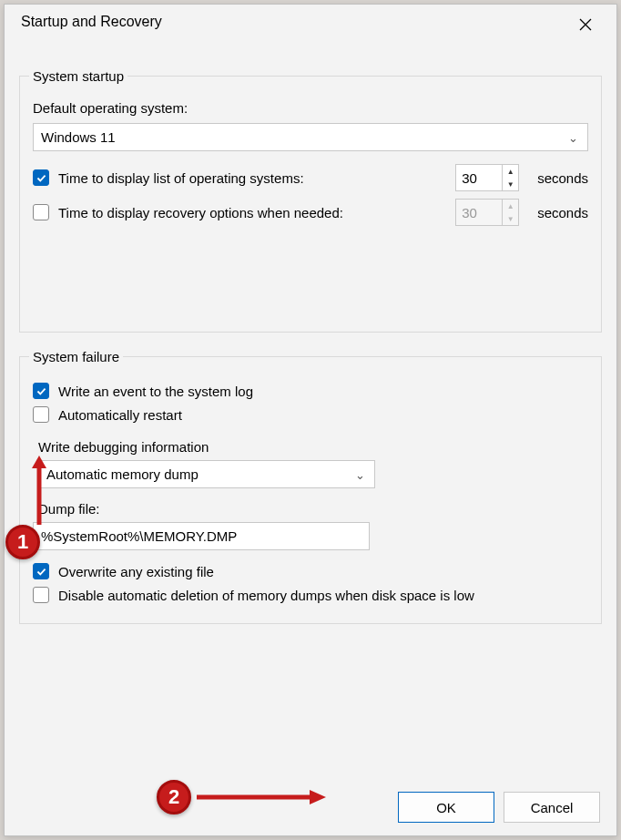  Describe the element at coordinates (479, 178) in the screenshot. I see `time-list-value: 30` at that location.